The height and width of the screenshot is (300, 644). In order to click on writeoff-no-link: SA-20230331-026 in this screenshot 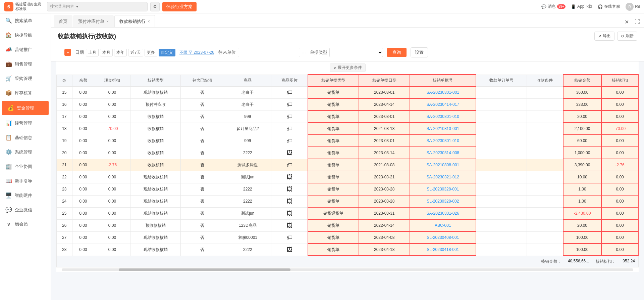, I will do `click(443, 213)`.